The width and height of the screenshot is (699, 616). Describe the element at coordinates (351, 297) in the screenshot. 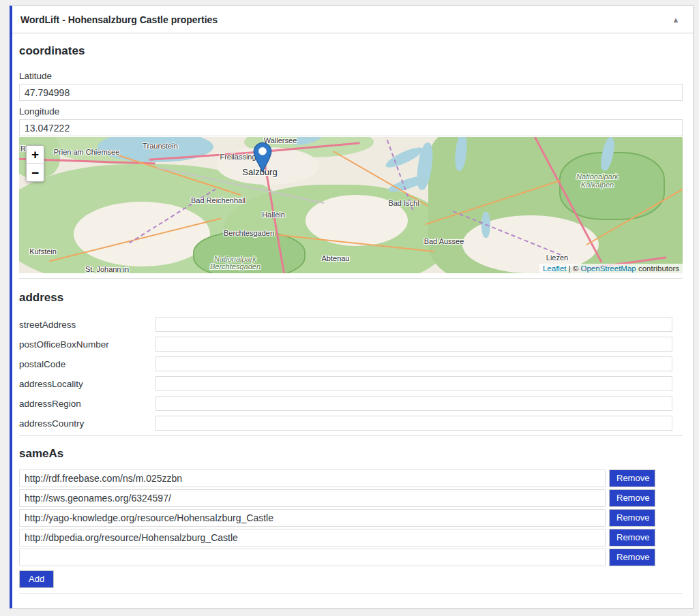

I see `address-heading: address` at that location.